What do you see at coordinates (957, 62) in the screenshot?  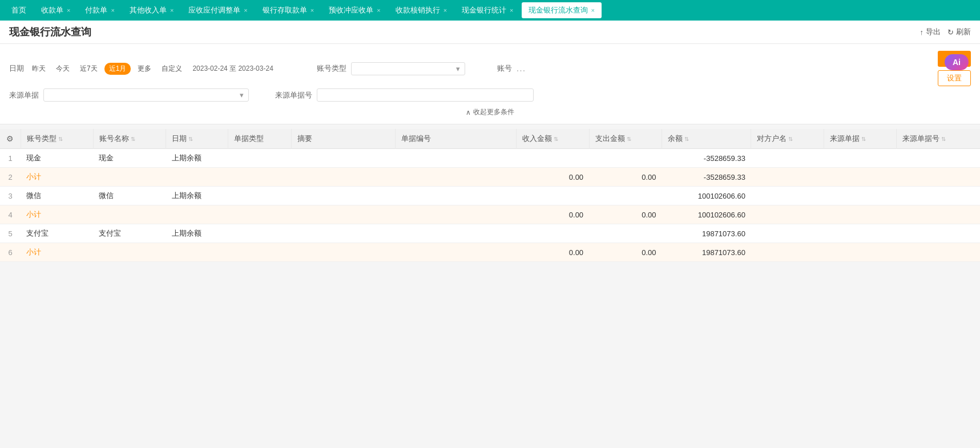 I see `ai-badge: Ai` at bounding box center [957, 62].